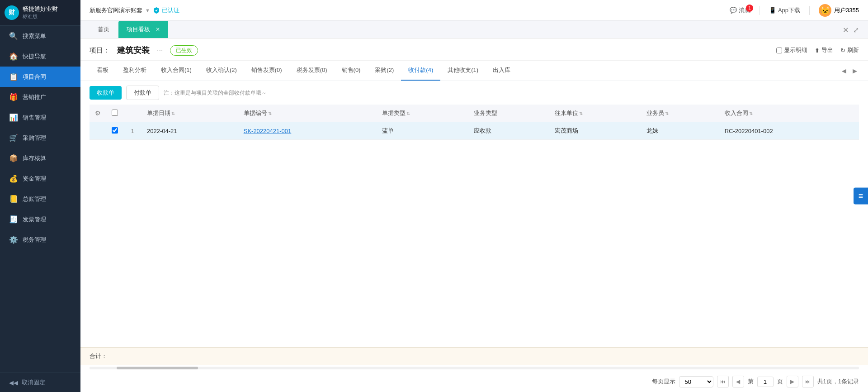 This screenshot has height=392, width=868. I want to click on receive-btn: 收款单, so click(106, 93).